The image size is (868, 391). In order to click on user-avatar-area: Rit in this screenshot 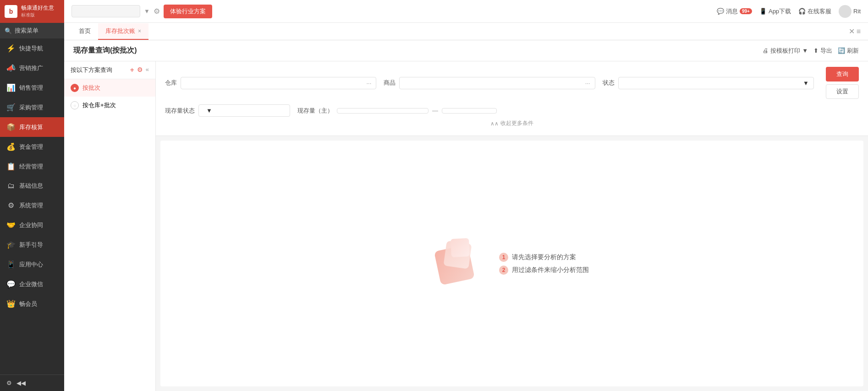, I will do `click(850, 11)`.